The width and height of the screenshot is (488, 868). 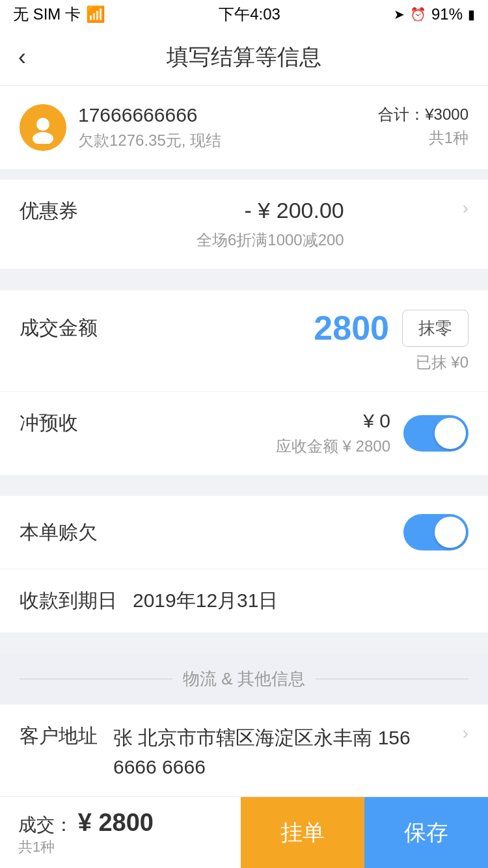 I want to click on logistics-text: 物流 & 其他信息, so click(x=244, y=679).